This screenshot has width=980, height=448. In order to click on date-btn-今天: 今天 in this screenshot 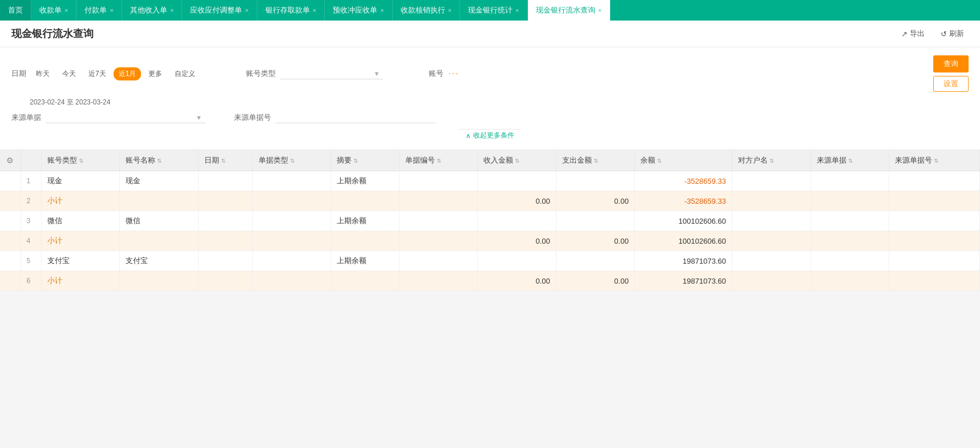, I will do `click(69, 74)`.